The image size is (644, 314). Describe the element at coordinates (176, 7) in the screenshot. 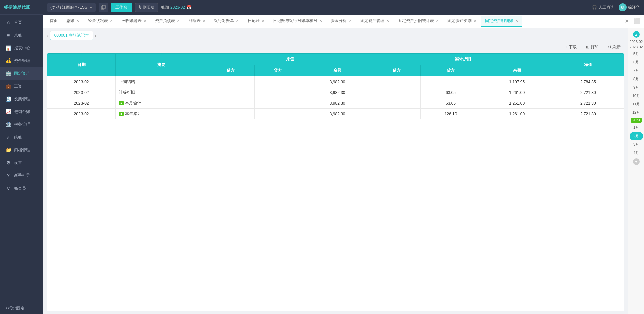

I see `period-label: 账期 2023-02 📅` at that location.